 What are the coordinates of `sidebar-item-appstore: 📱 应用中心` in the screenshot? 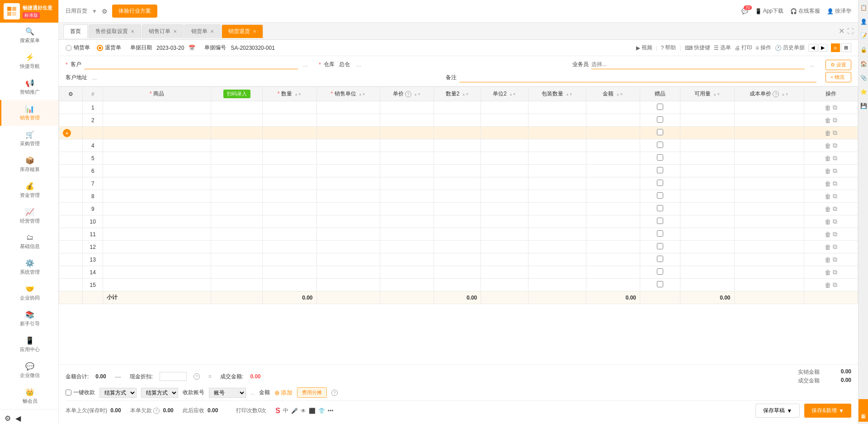 It's located at (29, 345).